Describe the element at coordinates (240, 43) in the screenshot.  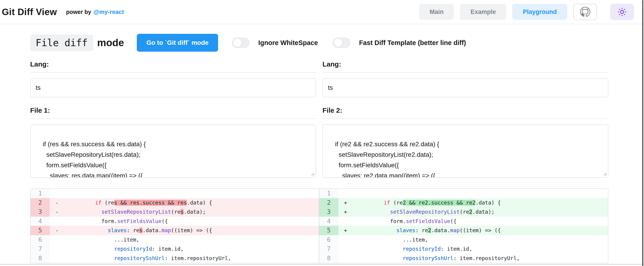
I see `ignore-whitespace-toggle` at that location.